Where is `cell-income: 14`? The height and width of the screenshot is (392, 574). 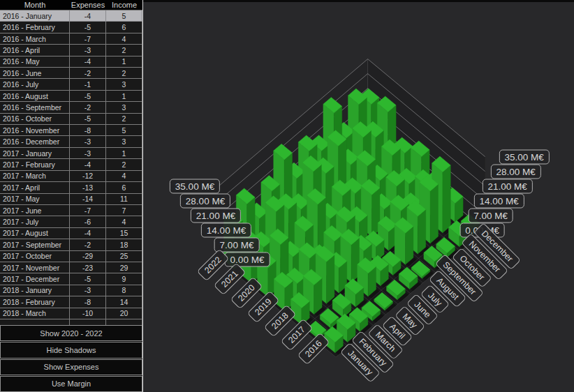 cell-income: 14 is located at coordinates (124, 302).